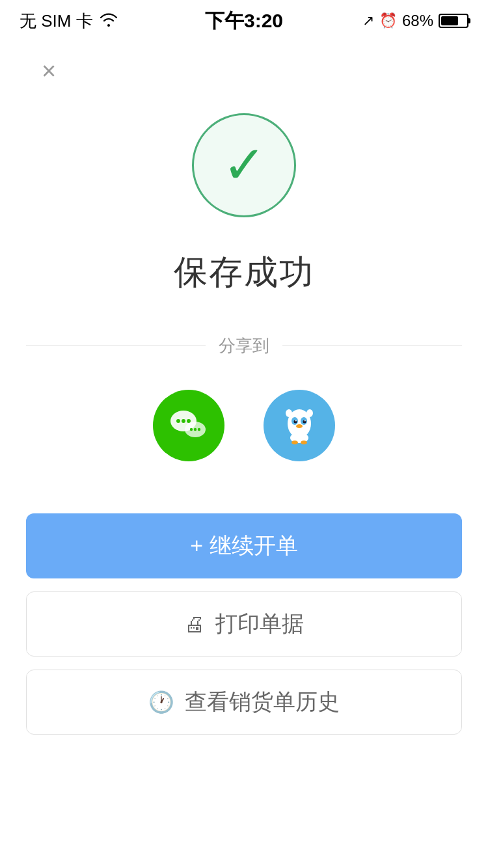 This screenshot has width=488, height=868. What do you see at coordinates (244, 21) in the screenshot?
I see `status-time: 下午3:20` at bounding box center [244, 21].